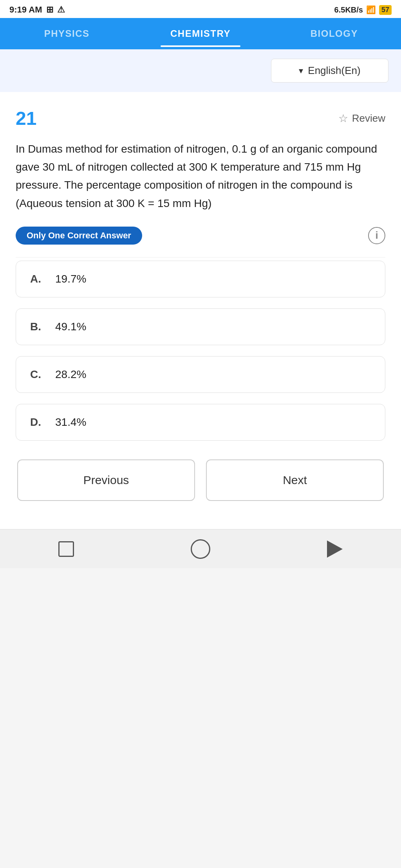 This screenshot has height=868, width=401. I want to click on divider, so click(200, 258).